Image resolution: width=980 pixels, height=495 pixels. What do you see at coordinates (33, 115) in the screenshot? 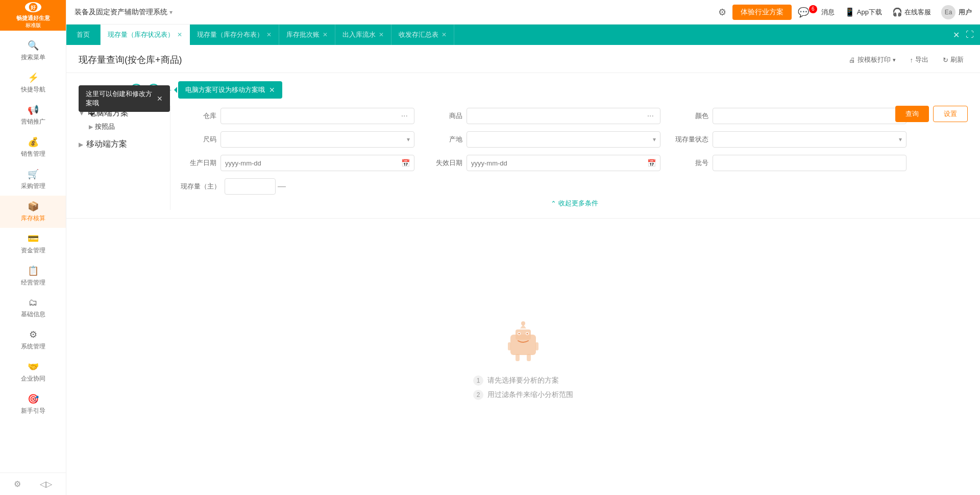
I see `sidebar-item-marketing: 📢 营销推广` at bounding box center [33, 115].